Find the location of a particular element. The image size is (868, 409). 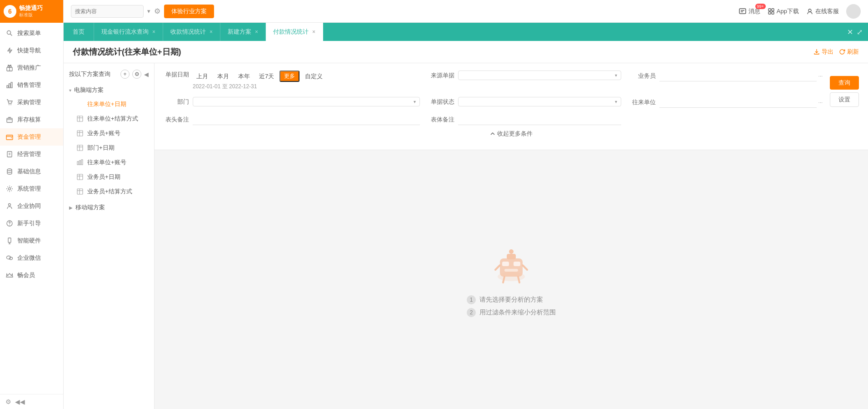

scheme-item-staff-settlement: 业务员+结算方式 is located at coordinates (109, 192).